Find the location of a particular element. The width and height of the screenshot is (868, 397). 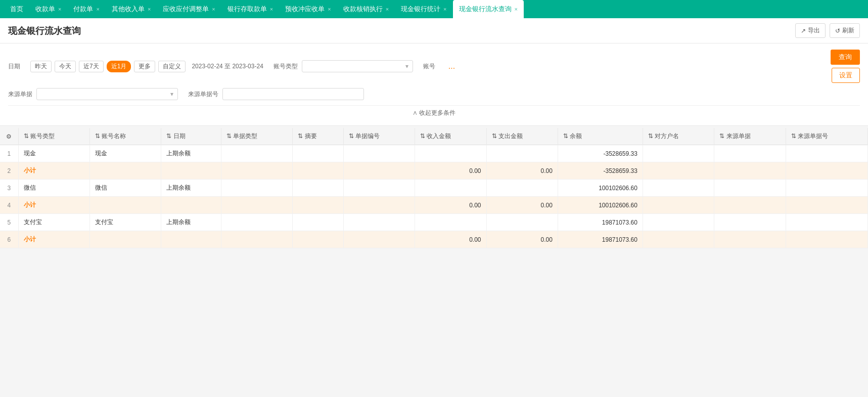

nav-bank-deposit: 银行存取款单 × is located at coordinates (250, 9).